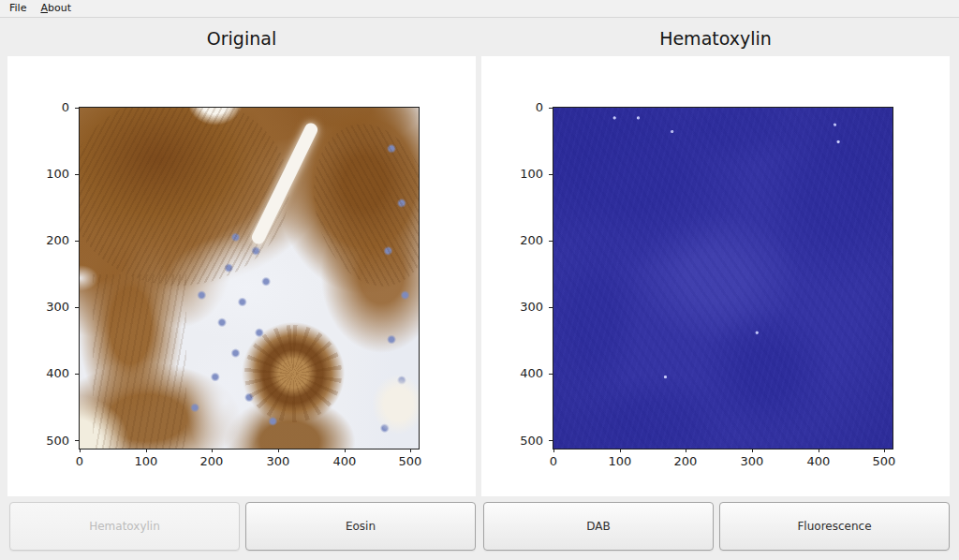 This screenshot has height=560, width=959. Describe the element at coordinates (125, 526) in the screenshot. I see `hematoxylin-button: Hematoxylin` at that location.